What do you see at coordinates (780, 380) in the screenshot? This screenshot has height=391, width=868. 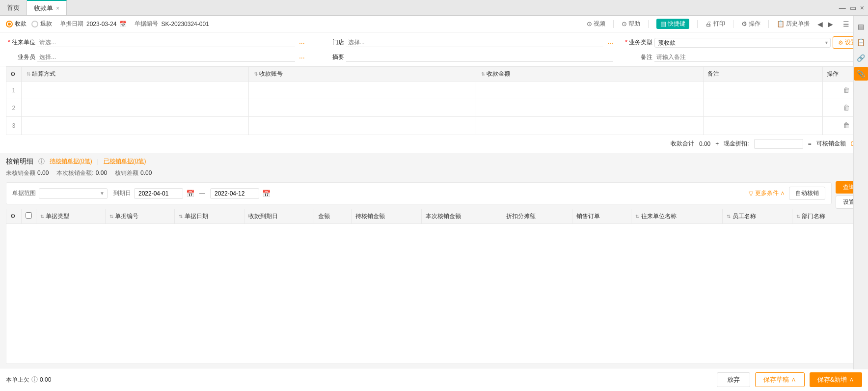 I see `save-draft-btn: 保存草稿 ∧` at bounding box center [780, 380].